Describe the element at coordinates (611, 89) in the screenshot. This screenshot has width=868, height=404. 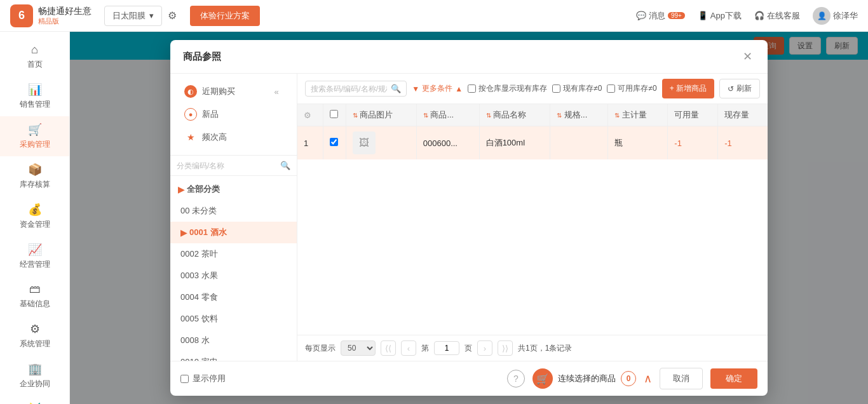
I see `checkbox-usable-input` at that location.